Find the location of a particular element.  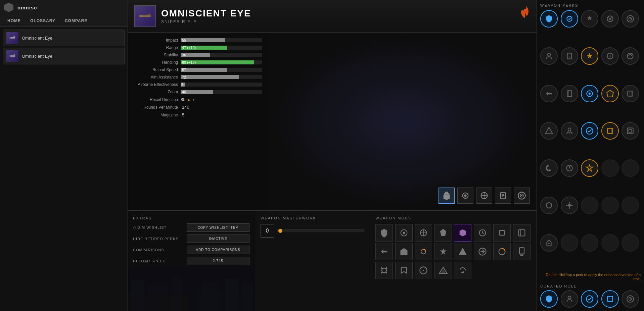

copy-wishlist-button: COPY WISHLIST ITEM is located at coordinates (218, 227).